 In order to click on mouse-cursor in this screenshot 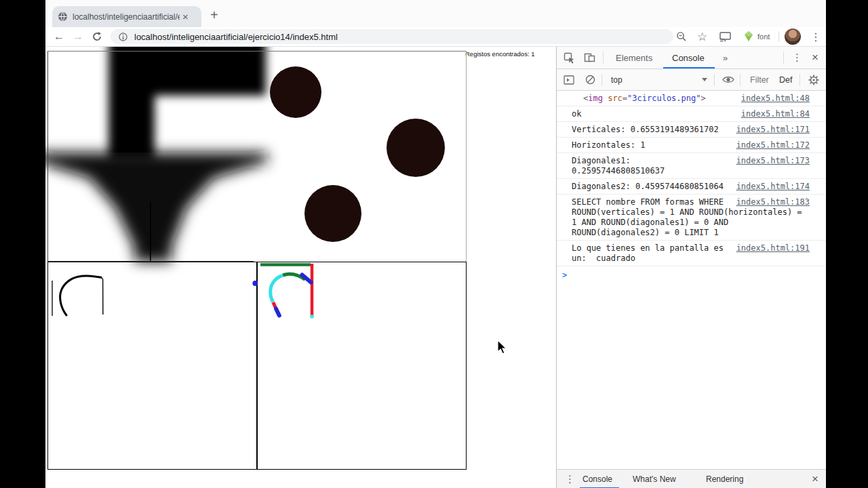, I will do `click(502, 347)`.